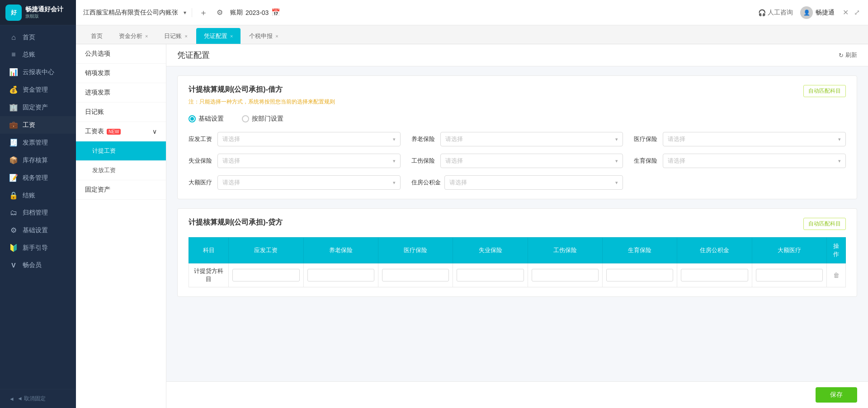  What do you see at coordinates (38, 55) in the screenshot?
I see `sidebar-item-ledger: ≡ 总账` at bounding box center [38, 55].